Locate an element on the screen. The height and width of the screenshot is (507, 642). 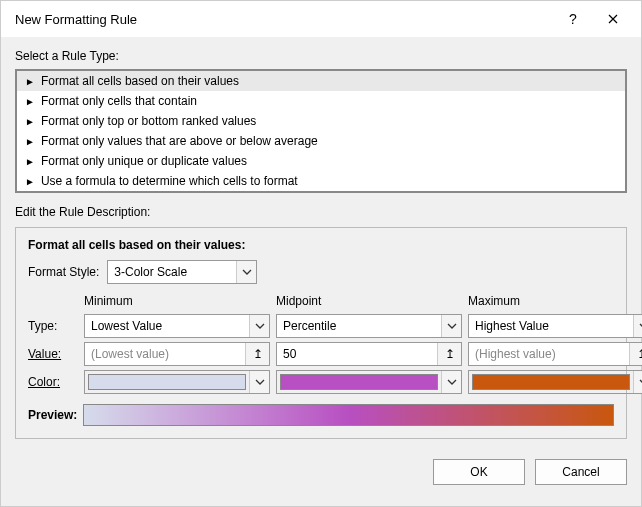
min-type-combo: Lowest Value is located at coordinates (177, 326).